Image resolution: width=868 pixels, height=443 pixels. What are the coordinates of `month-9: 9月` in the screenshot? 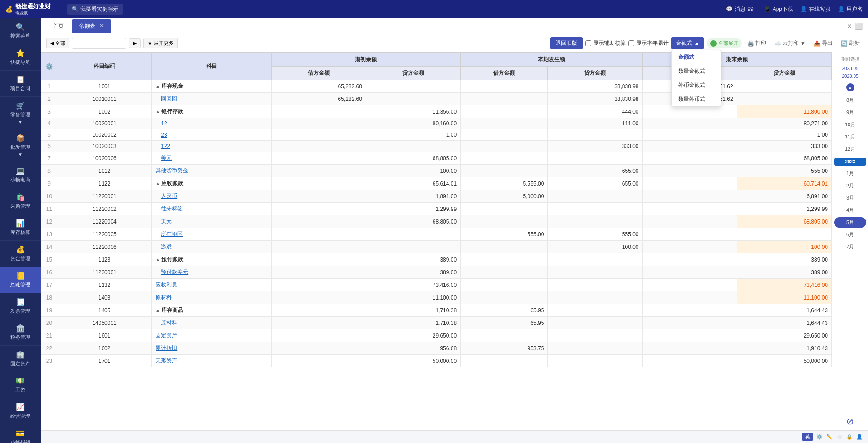 It's located at (850, 112).